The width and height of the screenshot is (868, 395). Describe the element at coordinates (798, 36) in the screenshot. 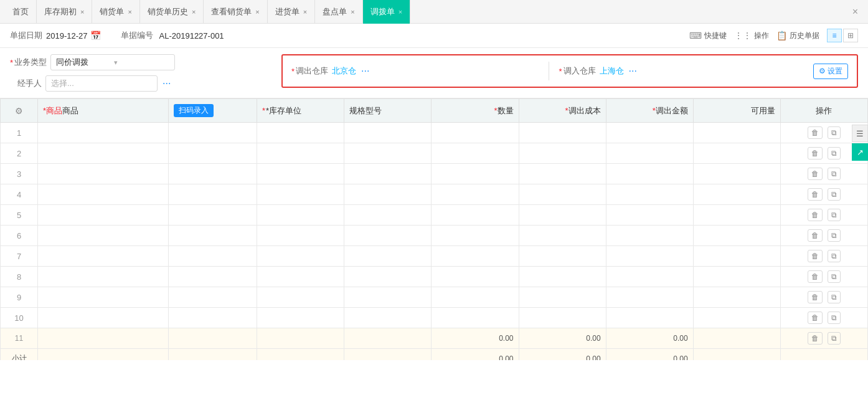

I see `history-btn: 📋 历史单据` at that location.